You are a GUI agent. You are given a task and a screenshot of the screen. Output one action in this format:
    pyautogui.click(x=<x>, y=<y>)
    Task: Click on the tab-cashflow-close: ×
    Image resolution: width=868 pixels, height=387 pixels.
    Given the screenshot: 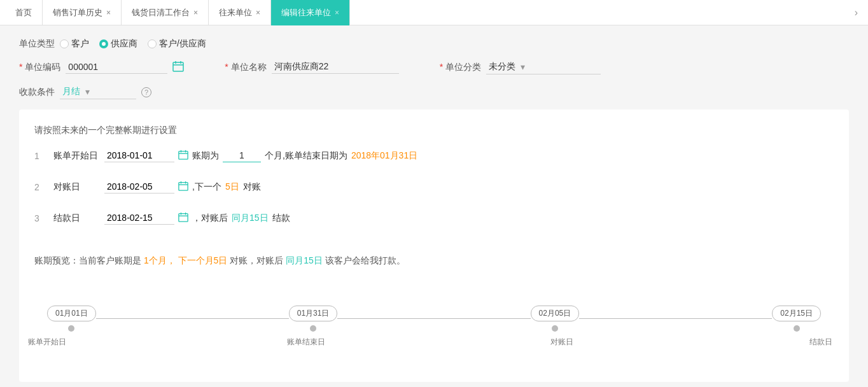 What is the action you would take?
    pyautogui.click(x=196, y=13)
    